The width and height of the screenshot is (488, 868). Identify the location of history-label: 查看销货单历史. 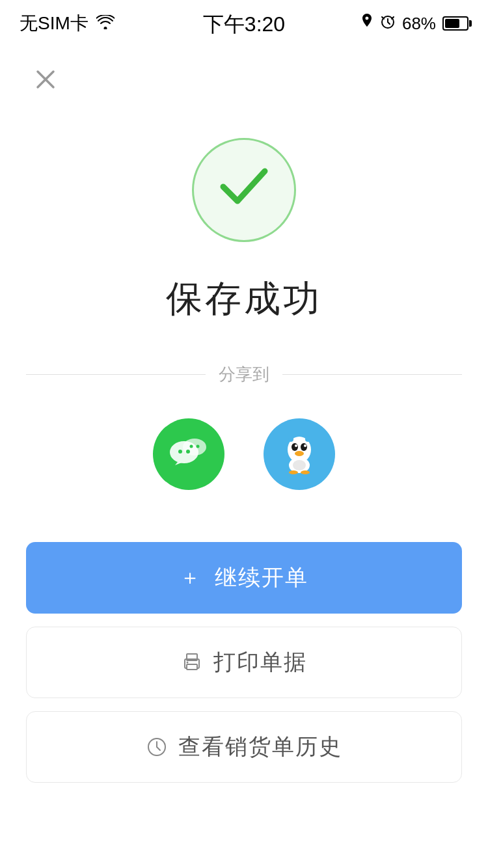
(260, 747).